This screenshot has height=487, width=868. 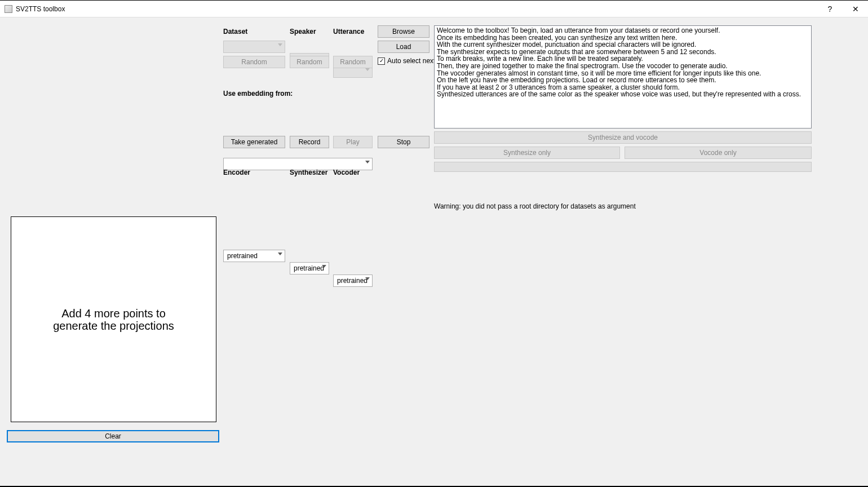 I want to click on synthesizer-combo: pretrained, so click(x=309, y=268).